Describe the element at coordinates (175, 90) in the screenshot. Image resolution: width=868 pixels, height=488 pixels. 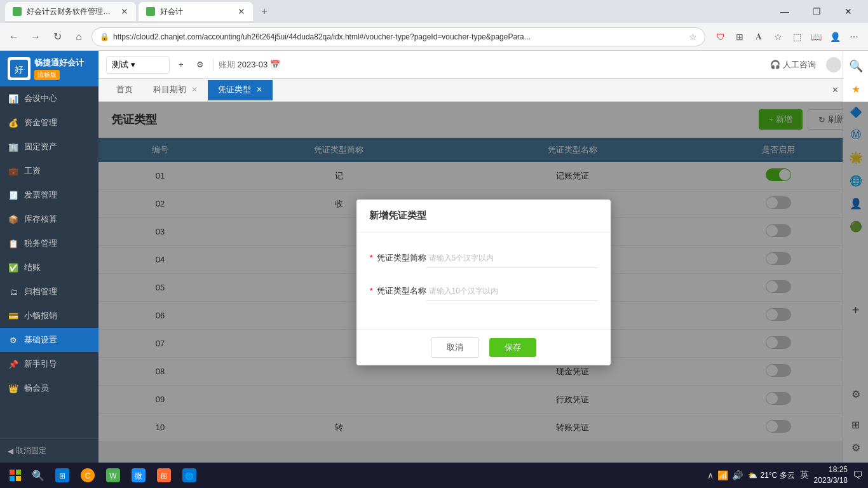
I see `tab-subjects: 科目期初 ✕` at that location.